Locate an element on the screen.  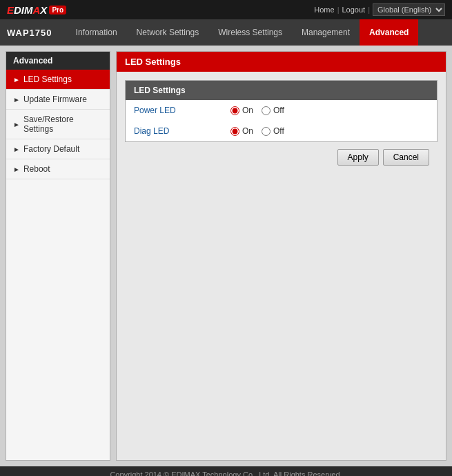
footer: Copyright 2014 © EDIMAX Technology Co., … is located at coordinates (226, 471).